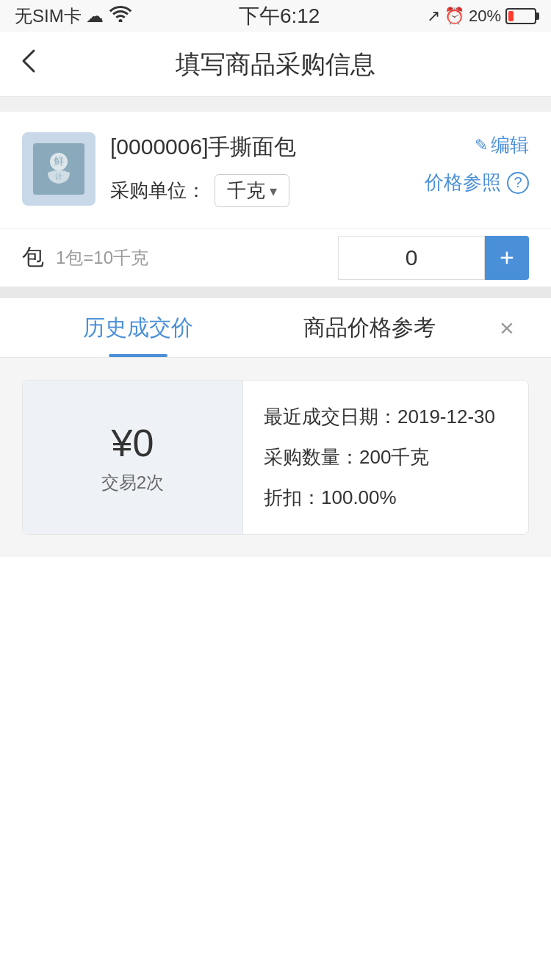  Describe the element at coordinates (276, 65) in the screenshot. I see `page-title: 填写商品采购信息` at that location.